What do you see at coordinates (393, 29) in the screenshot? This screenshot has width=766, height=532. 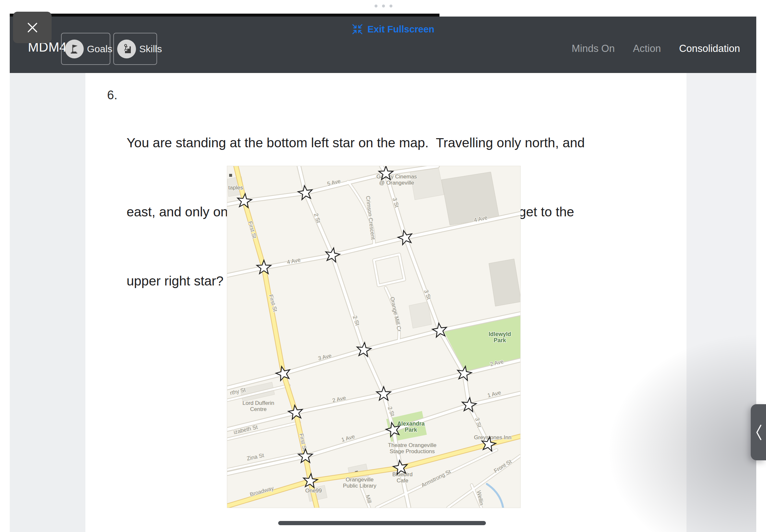 I see `exit-fullscreen-button: Exit Fullscreen` at bounding box center [393, 29].